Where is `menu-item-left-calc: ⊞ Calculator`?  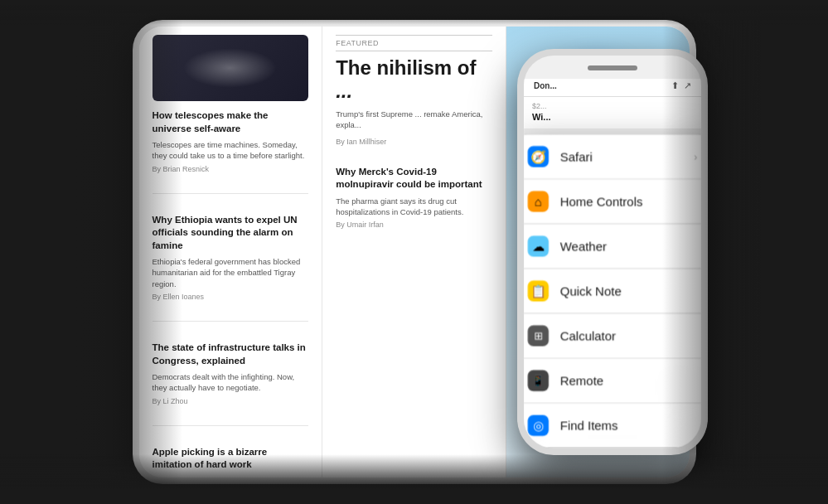 menu-item-left-calc: ⊞ Calculator is located at coordinates (572, 335).